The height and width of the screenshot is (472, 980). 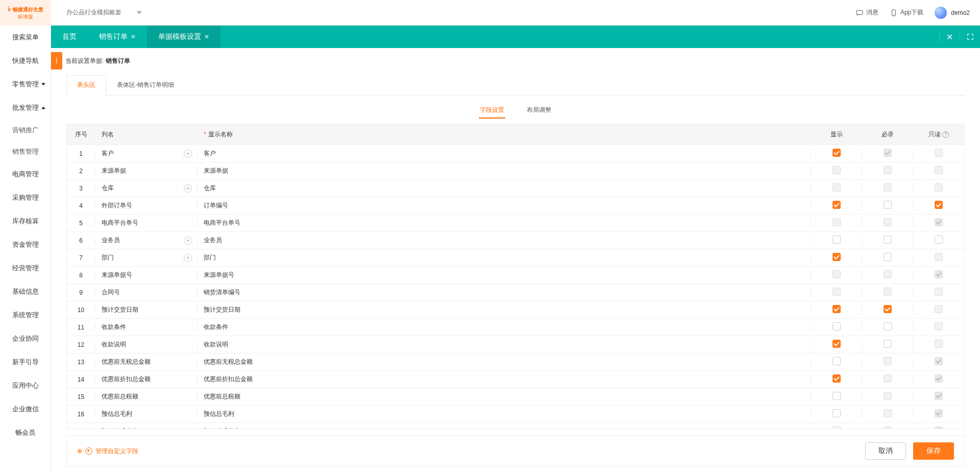 I want to click on sidebar-item: 系统管理, so click(x=26, y=315).